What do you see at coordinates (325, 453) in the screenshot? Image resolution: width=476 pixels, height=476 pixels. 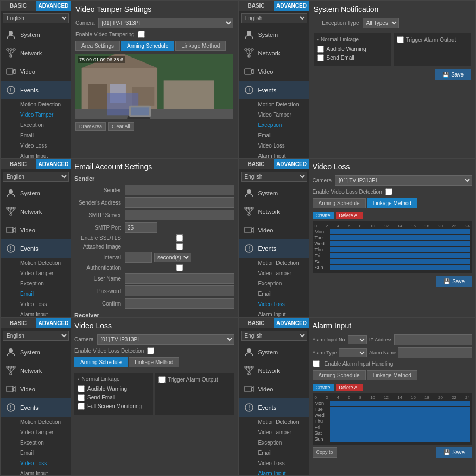 I see `copy-to-btn: Copy to` at bounding box center [325, 453].